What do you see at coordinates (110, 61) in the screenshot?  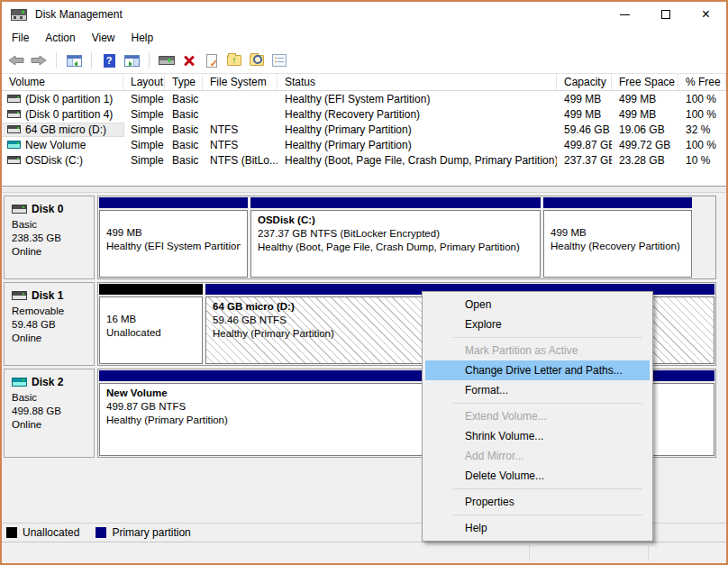 I see `help-icon` at bounding box center [110, 61].